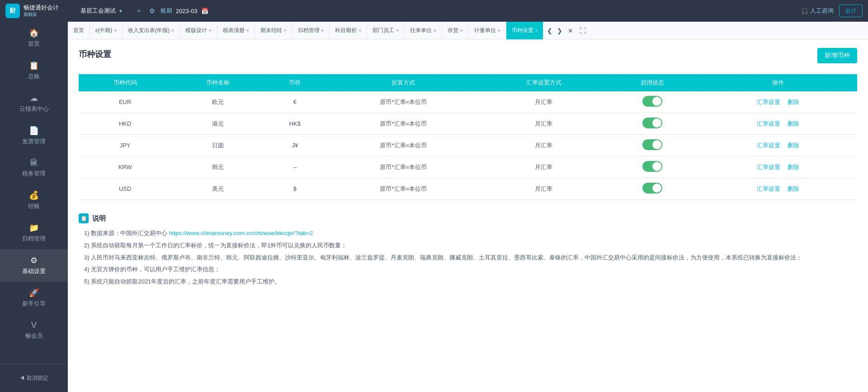  I want to click on tab-contacts: 往来单位 ×, so click(423, 31).